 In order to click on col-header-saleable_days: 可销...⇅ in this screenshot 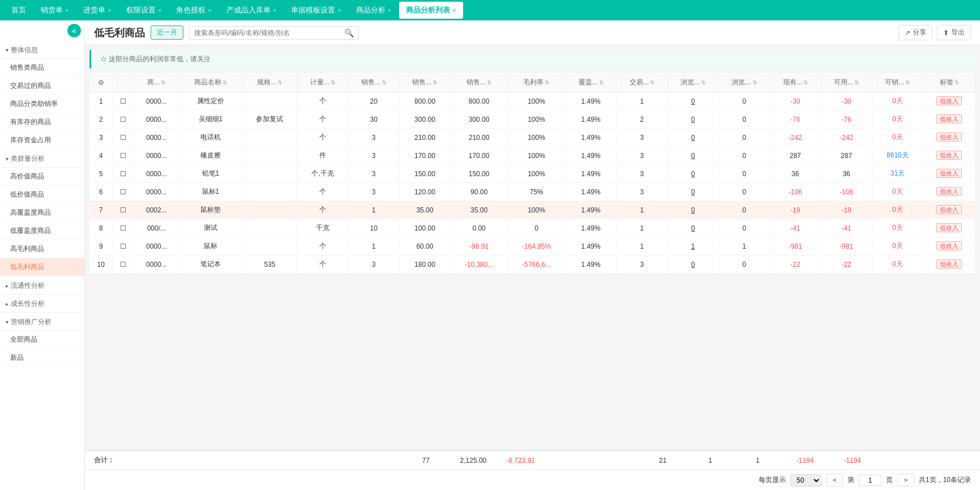, I will do `click(897, 83)`.